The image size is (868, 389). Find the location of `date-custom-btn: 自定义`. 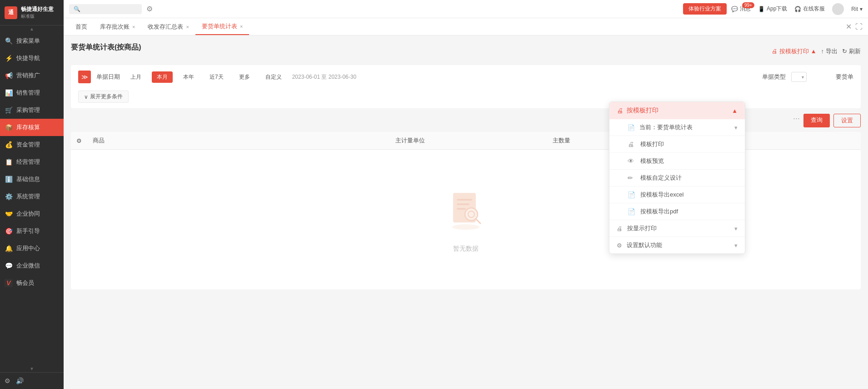

date-custom-btn: 自定义 is located at coordinates (274, 77).